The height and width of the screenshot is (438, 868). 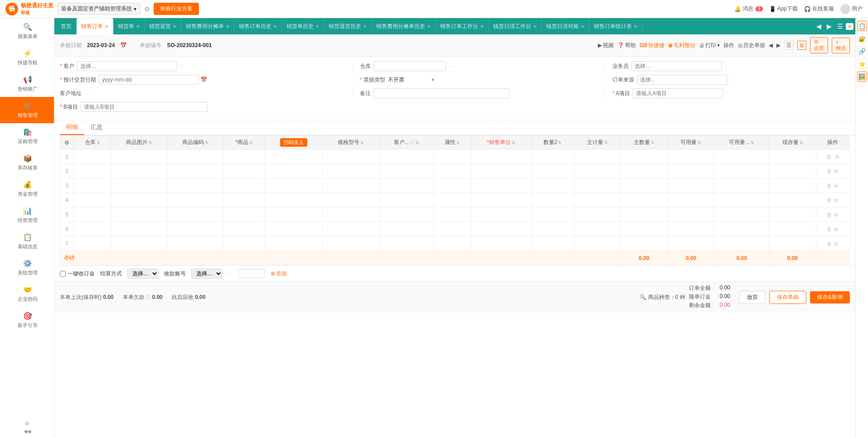 I want to click on warehouse-input: 成品库, so click(x=410, y=66).